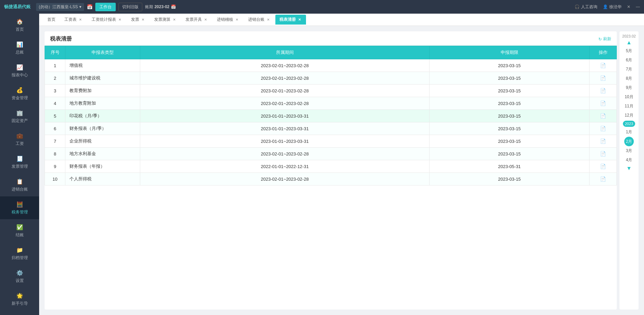 The width and height of the screenshot is (644, 315). What do you see at coordinates (20, 166) in the screenshot?
I see `sidebar-label-invoice: 发票管理` at bounding box center [20, 166].